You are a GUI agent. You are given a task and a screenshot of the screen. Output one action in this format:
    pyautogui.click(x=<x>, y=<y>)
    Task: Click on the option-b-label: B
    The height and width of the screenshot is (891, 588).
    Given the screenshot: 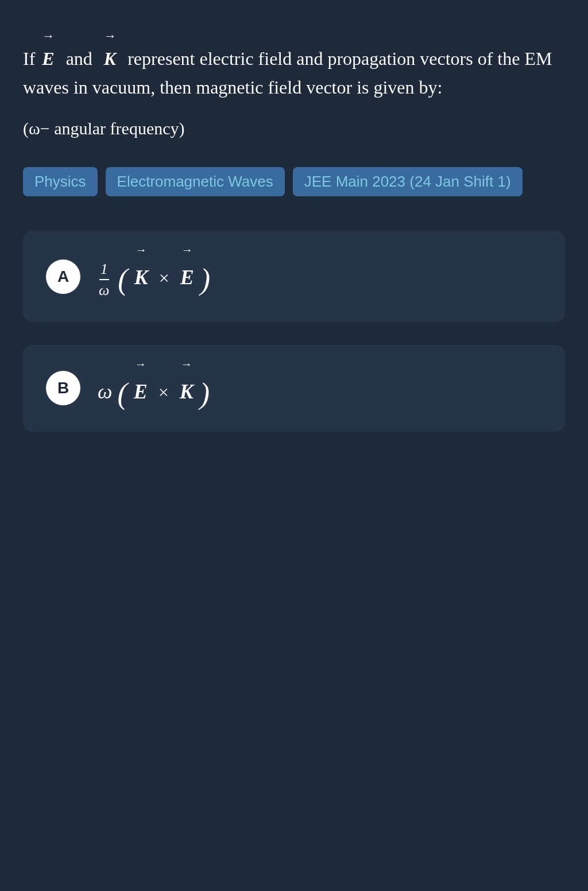 What is the action you would take?
    pyautogui.click(x=63, y=388)
    